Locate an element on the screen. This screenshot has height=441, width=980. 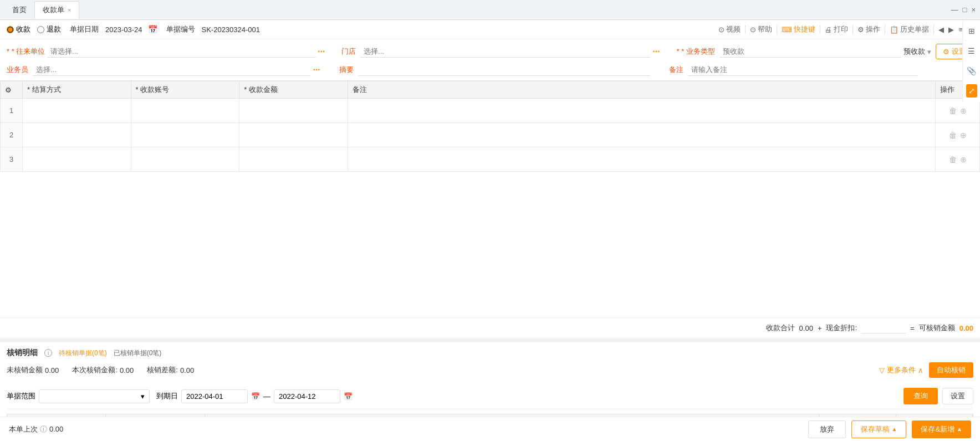
auto-writeoff-btn: 自动核销 is located at coordinates (951, 370).